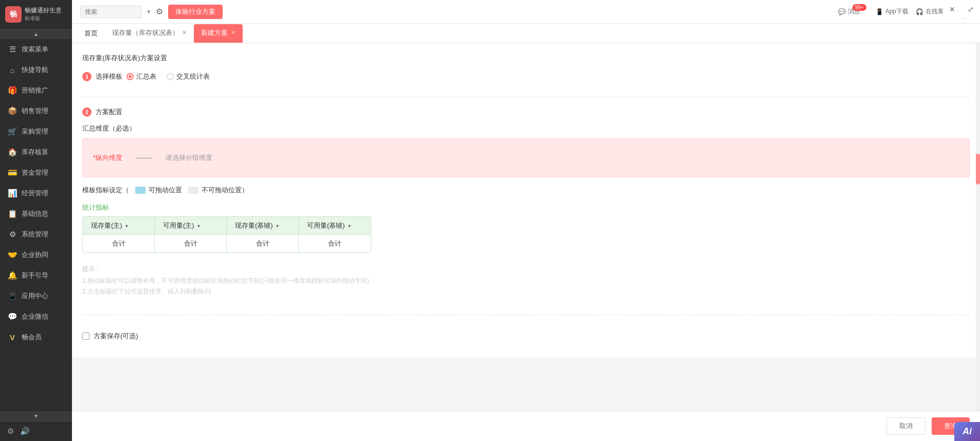  Describe the element at coordinates (36, 132) in the screenshot. I see `sidebar-item-purchase: 🛒 采购管理` at that location.